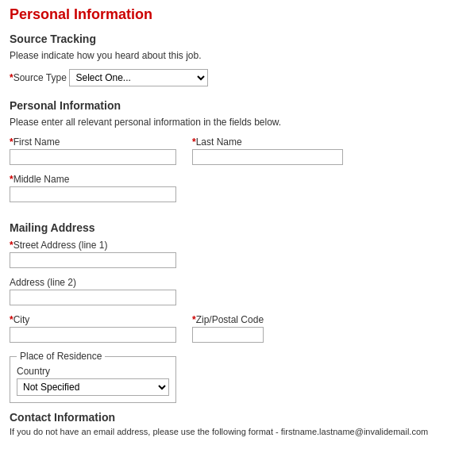  What do you see at coordinates (35, 142) in the screenshot?
I see `first-name-label: *First Name` at bounding box center [35, 142].